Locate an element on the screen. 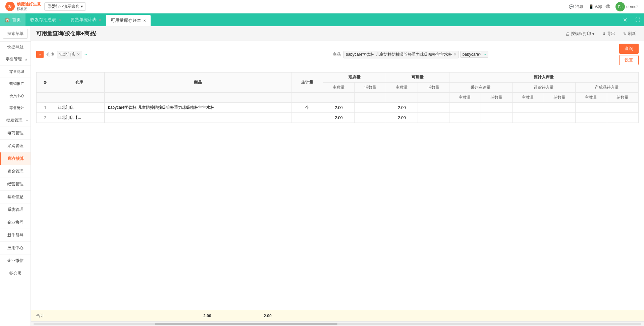 This screenshot has height=326, width=644. data-table: ⚙ 仓库 商品 主计量 现存量 可用量 预计入库量 主数量 辅数量 主数量 辅数… is located at coordinates (337, 97).